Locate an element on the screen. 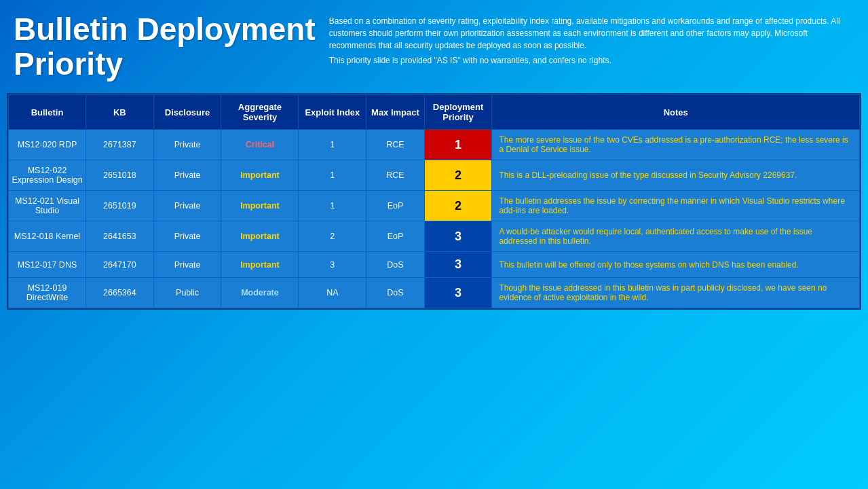  table-row: MS12-022 Expression Design2651018Private… is located at coordinates (434, 175).